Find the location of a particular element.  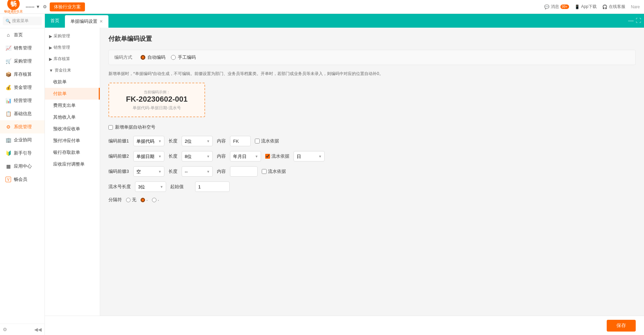

app-download-icon: 📱 is located at coordinates (577, 7).